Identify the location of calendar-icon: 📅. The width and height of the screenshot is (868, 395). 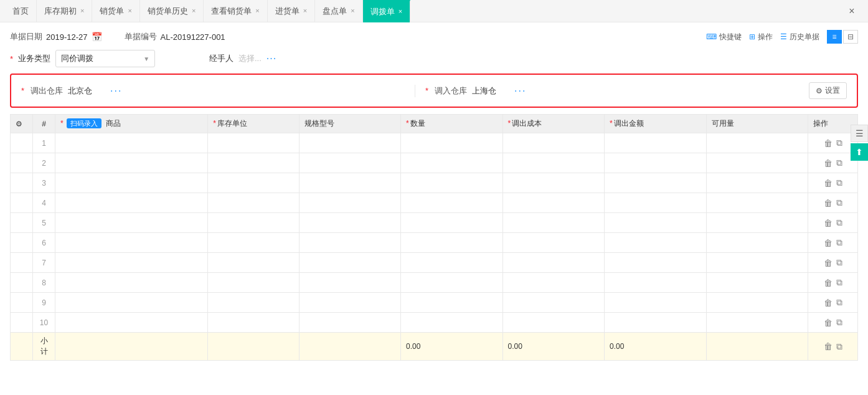
(97, 37).